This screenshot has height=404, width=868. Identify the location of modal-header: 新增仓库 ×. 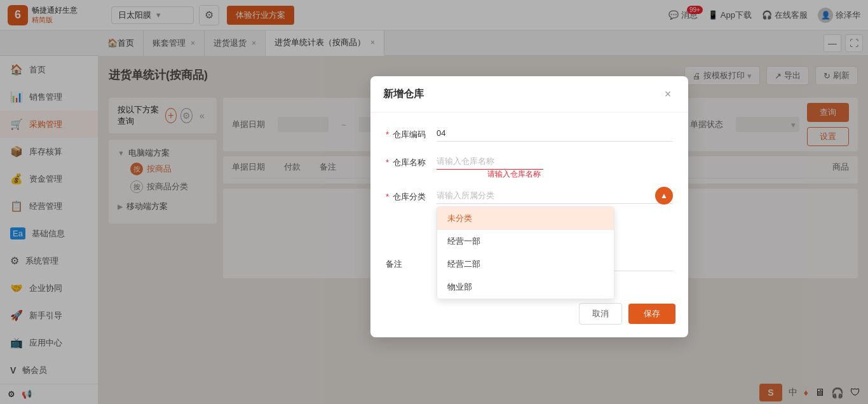
(529, 94).